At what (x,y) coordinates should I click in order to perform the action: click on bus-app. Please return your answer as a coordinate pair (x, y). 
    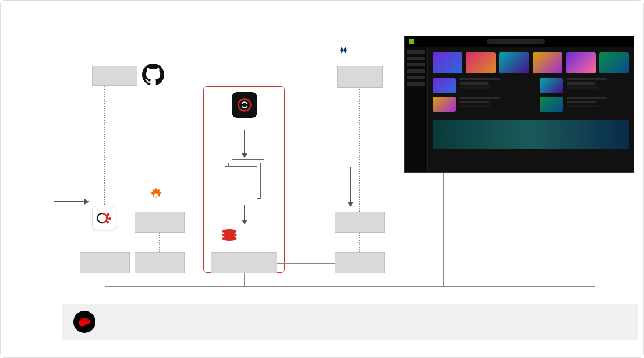
    Looking at the image, I should click on (360, 280).